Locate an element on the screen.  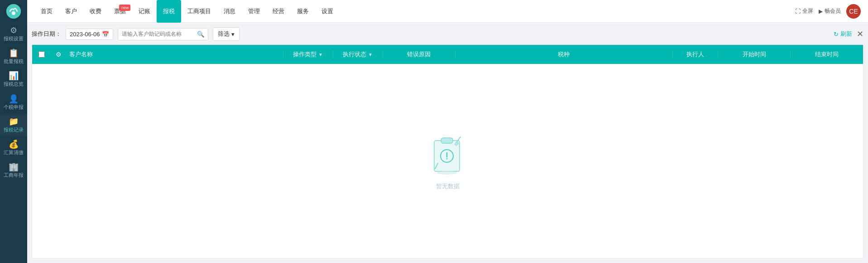
nav-label-business: 工商项目 is located at coordinates (199, 11).